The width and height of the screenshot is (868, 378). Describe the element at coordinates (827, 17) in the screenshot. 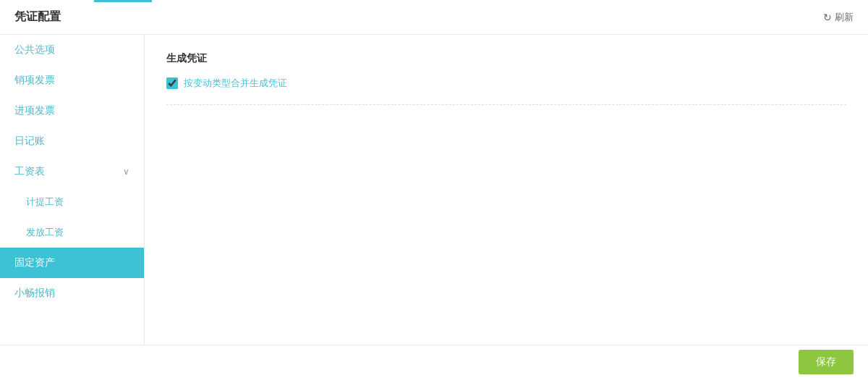

I see `refresh-icon: ↻` at that location.